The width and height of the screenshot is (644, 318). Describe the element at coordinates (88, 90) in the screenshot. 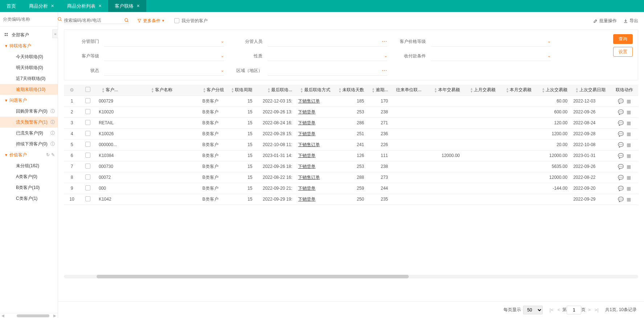

I see `col-checkbox-all` at that location.